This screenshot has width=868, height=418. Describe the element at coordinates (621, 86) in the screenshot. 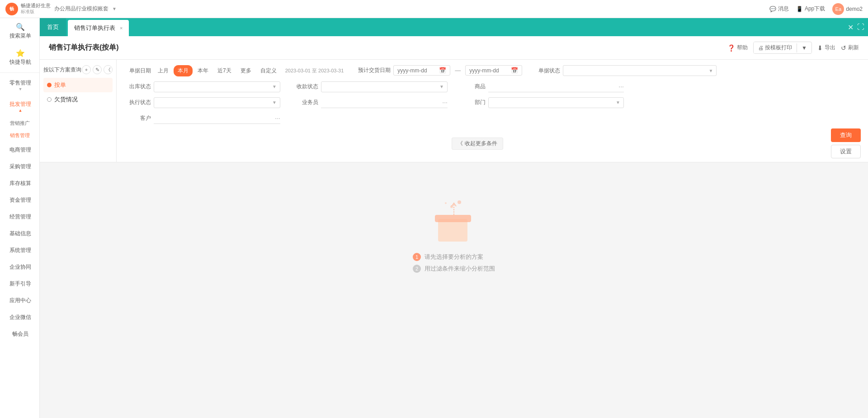

I see `product-dots-btn: ···` at that location.